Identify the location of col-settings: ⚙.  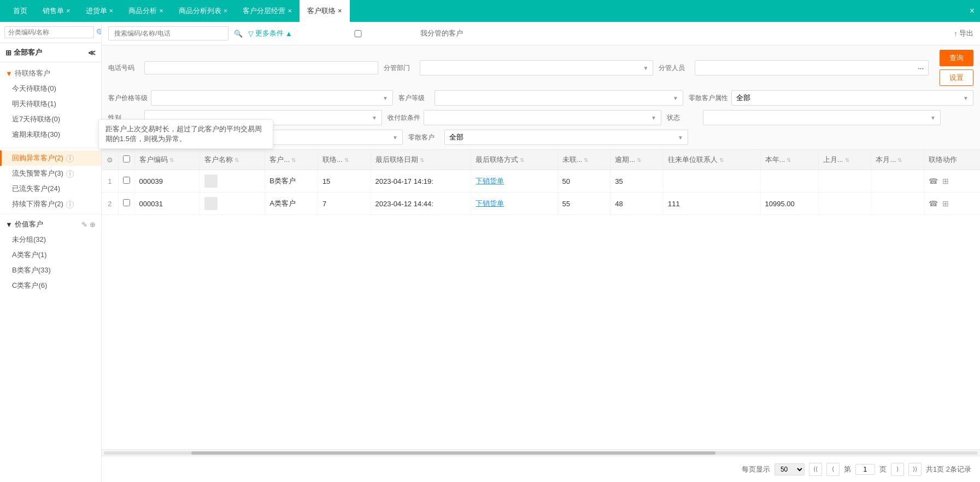
(110, 160).